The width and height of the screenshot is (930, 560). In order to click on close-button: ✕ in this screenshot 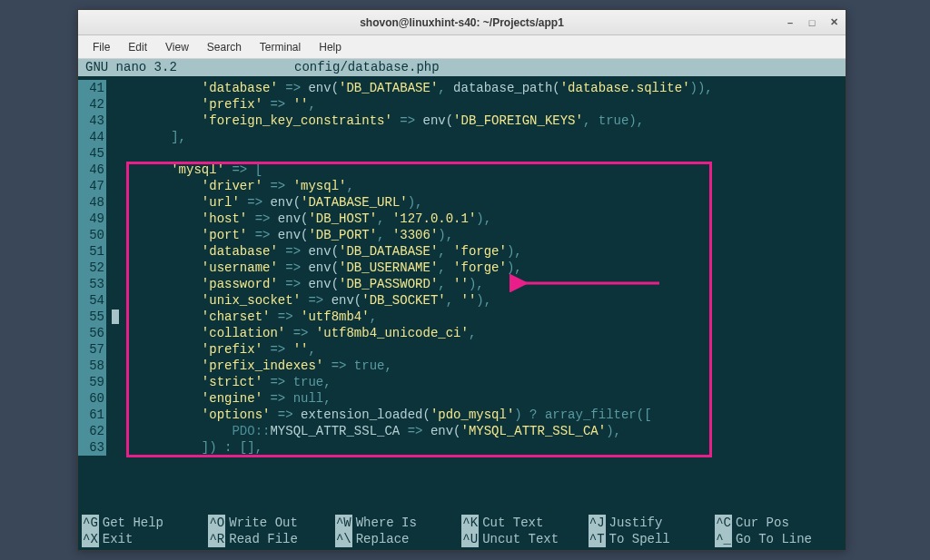, I will do `click(834, 23)`.